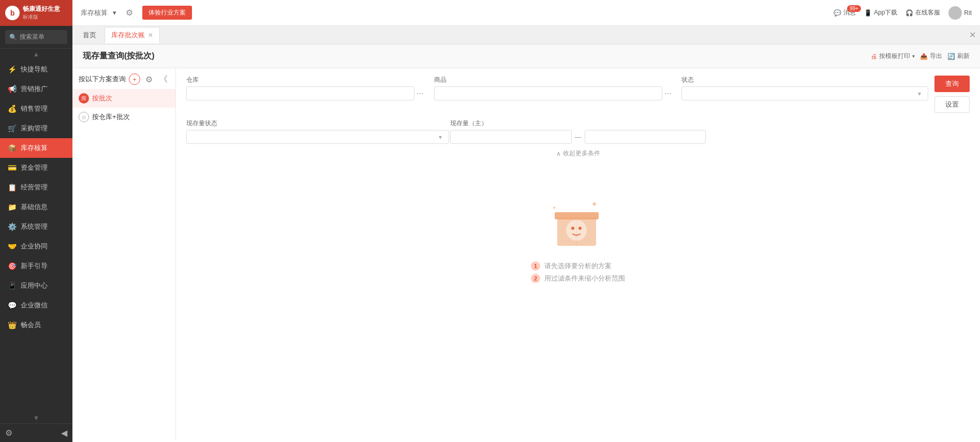  I want to click on sidebar-item-label: 销售管理, so click(34, 109).